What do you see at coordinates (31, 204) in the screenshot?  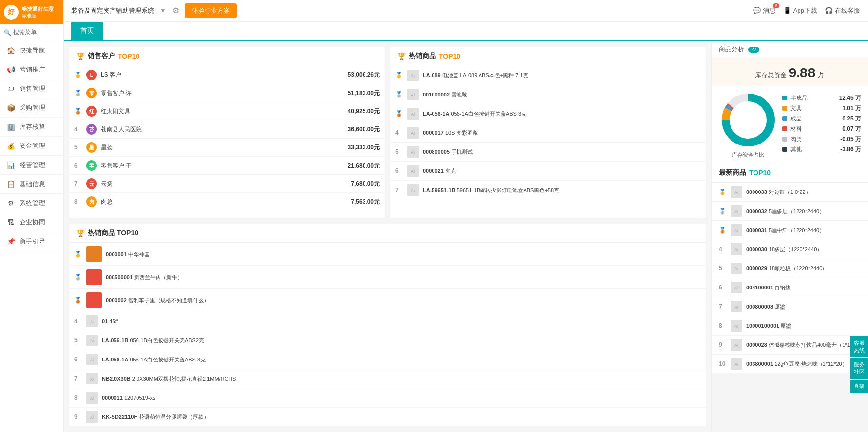 I see `sidebar-item-system: ⚙ 系统管理` at bounding box center [31, 204].